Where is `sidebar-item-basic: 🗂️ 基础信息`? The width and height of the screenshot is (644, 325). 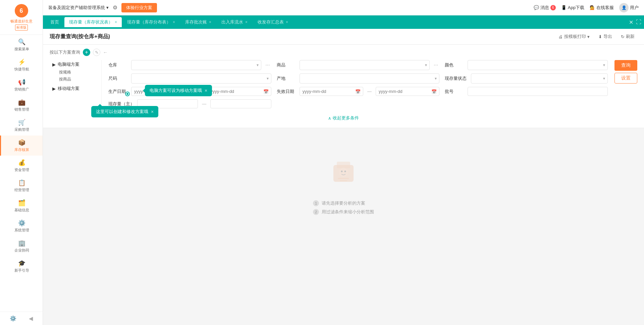
sidebar-item-basic: 🗂️ 基础信息 is located at coordinates (21, 206).